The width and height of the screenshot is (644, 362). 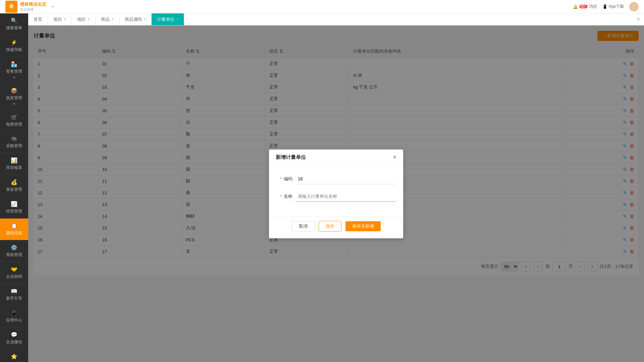 What do you see at coordinates (107, 19) in the screenshot?
I see `tab-goods: 商品 ×` at bounding box center [107, 19].